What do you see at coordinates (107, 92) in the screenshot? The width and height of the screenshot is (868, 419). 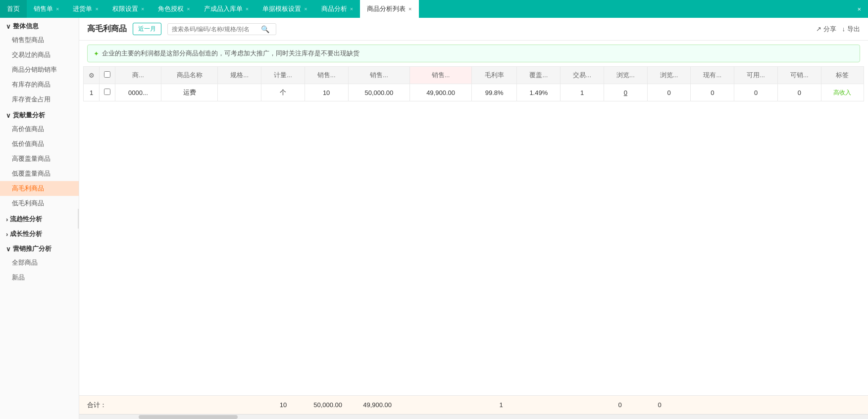 I see `row-checkbox` at bounding box center [107, 92].